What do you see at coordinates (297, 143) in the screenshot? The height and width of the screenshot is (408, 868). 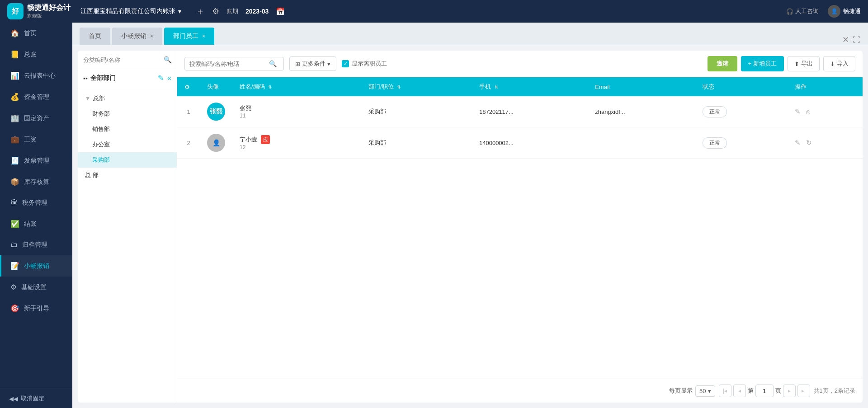 I see `name-cell-2: 宁小壹 应 12` at bounding box center [297, 143].